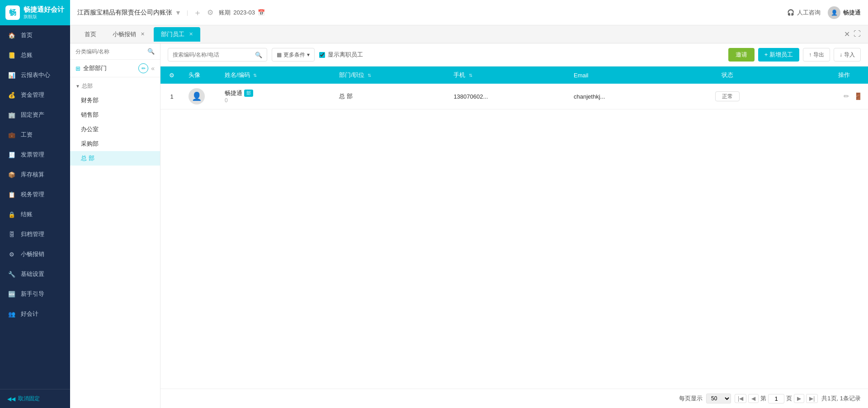 This screenshot has width=868, height=408. Describe the element at coordinates (514, 398) in the screenshot. I see `pagination: 每页显示 50 10 20 100 |◀ ◀ 第 页 ▶ ▶| 共1页, 1条记…` at that location.